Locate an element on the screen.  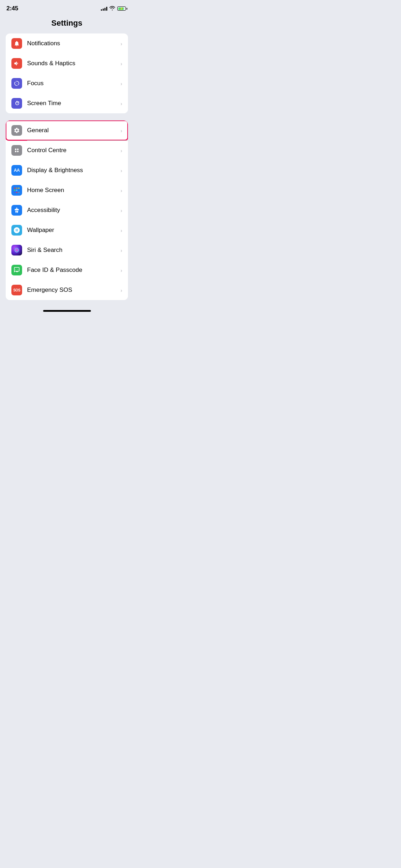
siri-search-chevron: › is located at coordinates (121, 250).